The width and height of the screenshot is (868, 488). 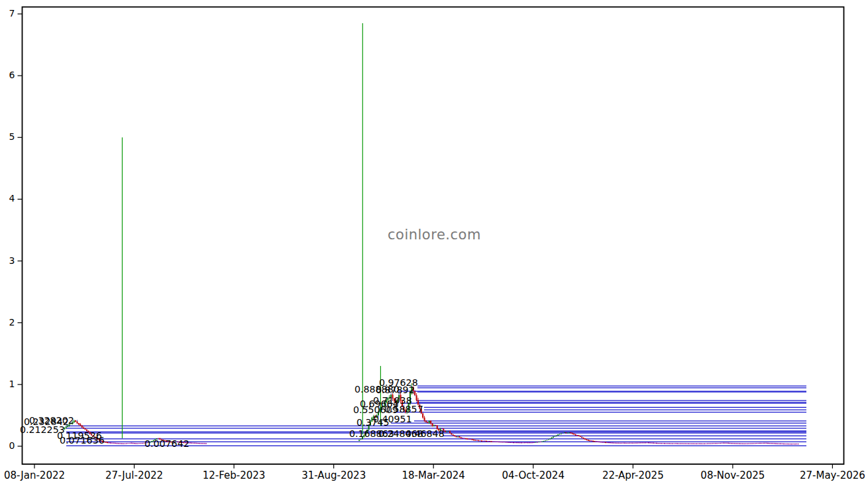 I want to click on x-tick-label: 04-Oct-2024, so click(x=533, y=475).